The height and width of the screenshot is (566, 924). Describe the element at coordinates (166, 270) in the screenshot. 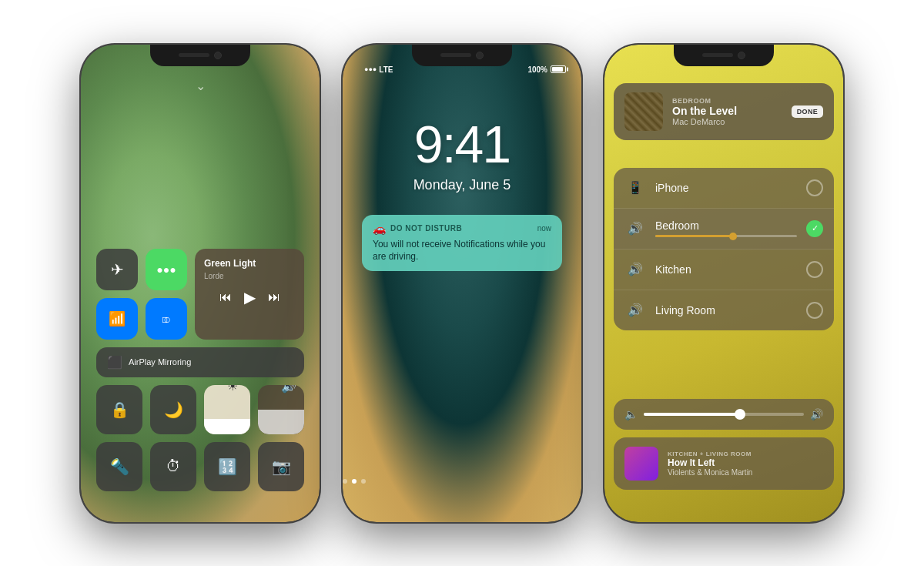

I see `cellular-icon: ●●●` at that location.